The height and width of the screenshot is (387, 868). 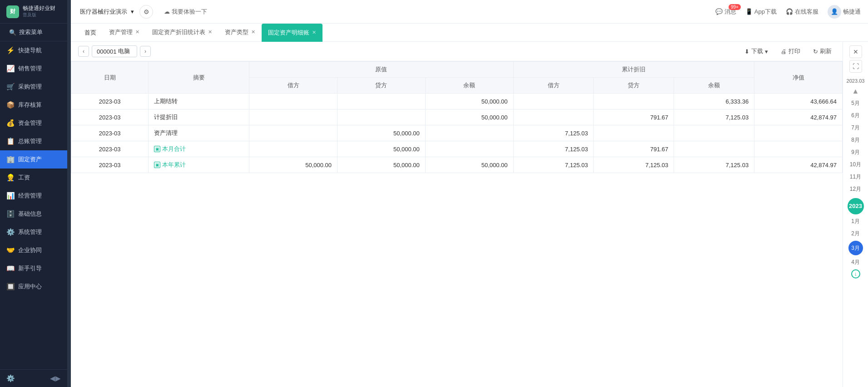 What do you see at coordinates (802, 12) in the screenshot?
I see `customer-service-button: 🎧 在线客服` at bounding box center [802, 12].